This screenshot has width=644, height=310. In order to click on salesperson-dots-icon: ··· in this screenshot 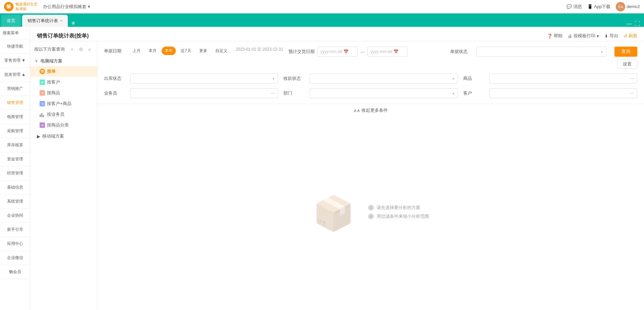, I will do `click(273, 93)`.